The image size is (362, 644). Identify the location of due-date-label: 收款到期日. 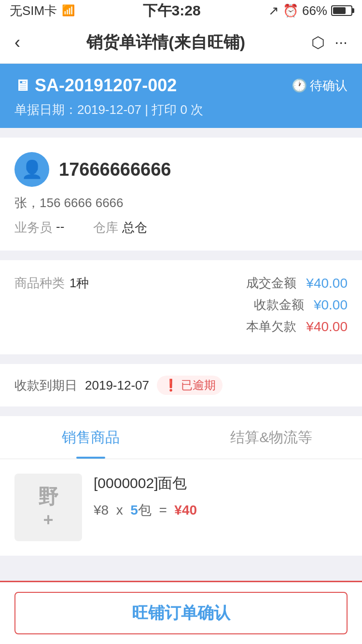
(46, 385).